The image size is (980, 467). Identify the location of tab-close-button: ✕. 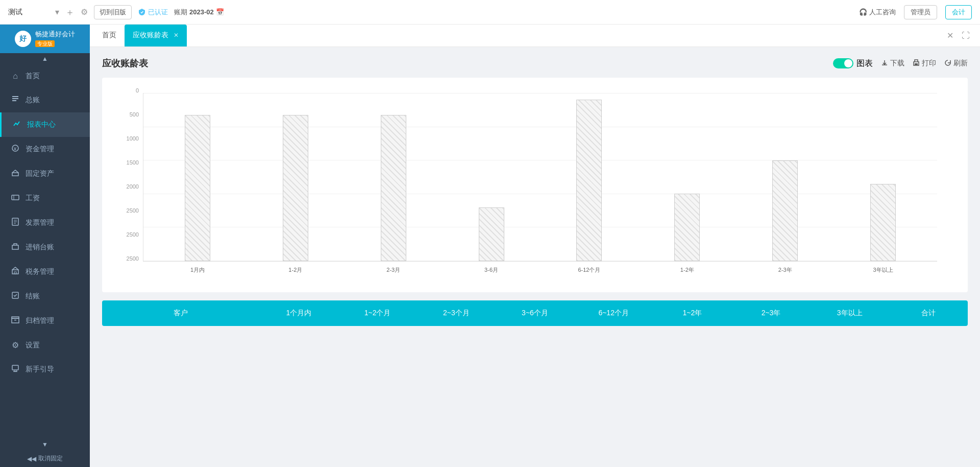
(176, 35).